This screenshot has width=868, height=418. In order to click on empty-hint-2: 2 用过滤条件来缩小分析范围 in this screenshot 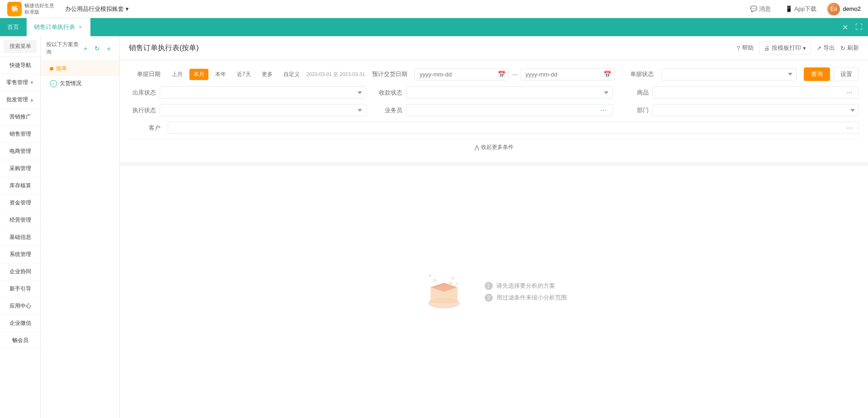, I will do `click(526, 298)`.